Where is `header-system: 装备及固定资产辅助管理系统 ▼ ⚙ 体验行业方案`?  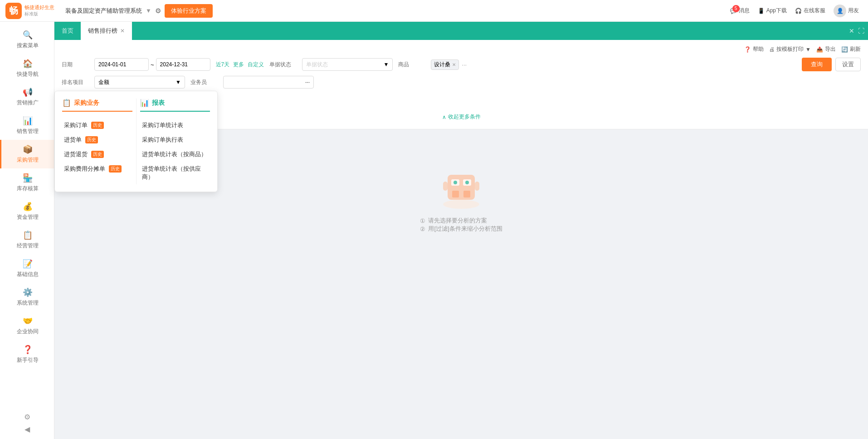
header-system: 装备及固定资产辅助管理系统 ▼ ⚙ 体验行业方案 is located at coordinates (395, 11).